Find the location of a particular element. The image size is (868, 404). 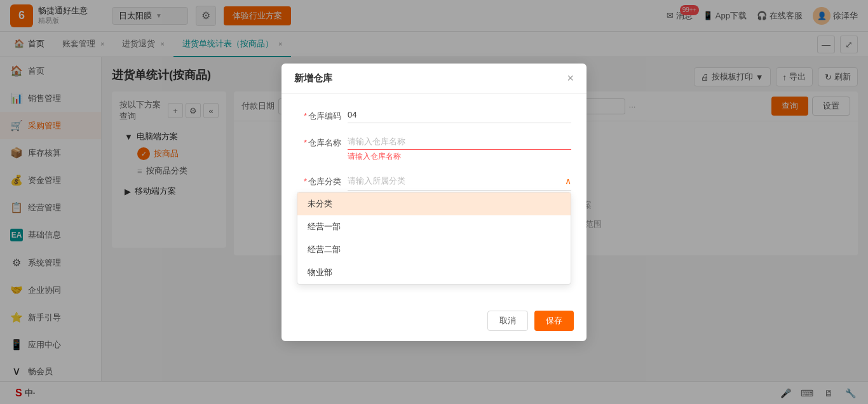

category-option-dept2: 经营二部 is located at coordinates (434, 250).